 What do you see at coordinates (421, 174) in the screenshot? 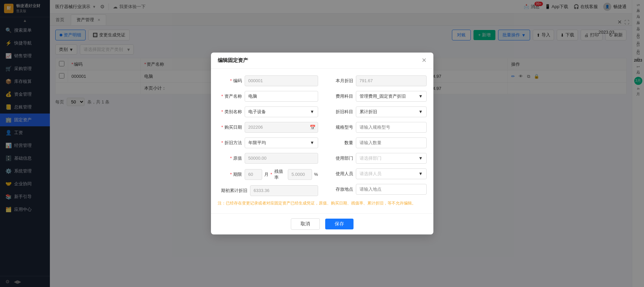
I see `use-person-arrow: ▼` at bounding box center [421, 174].